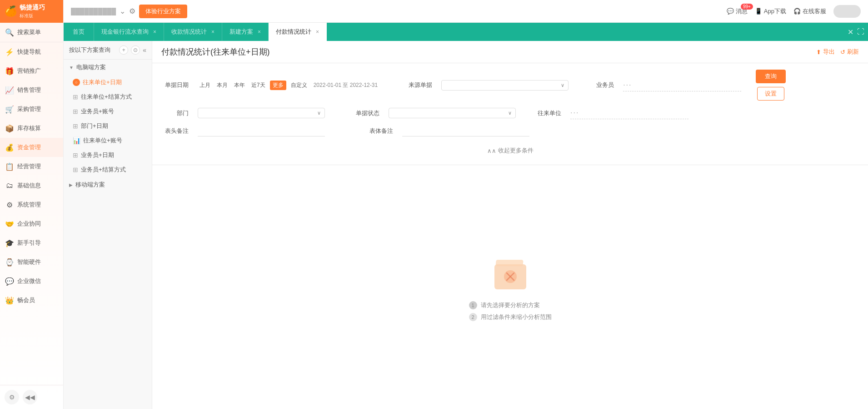 The image size is (868, 409). I want to click on wechat-label: 企业微信, so click(29, 281).